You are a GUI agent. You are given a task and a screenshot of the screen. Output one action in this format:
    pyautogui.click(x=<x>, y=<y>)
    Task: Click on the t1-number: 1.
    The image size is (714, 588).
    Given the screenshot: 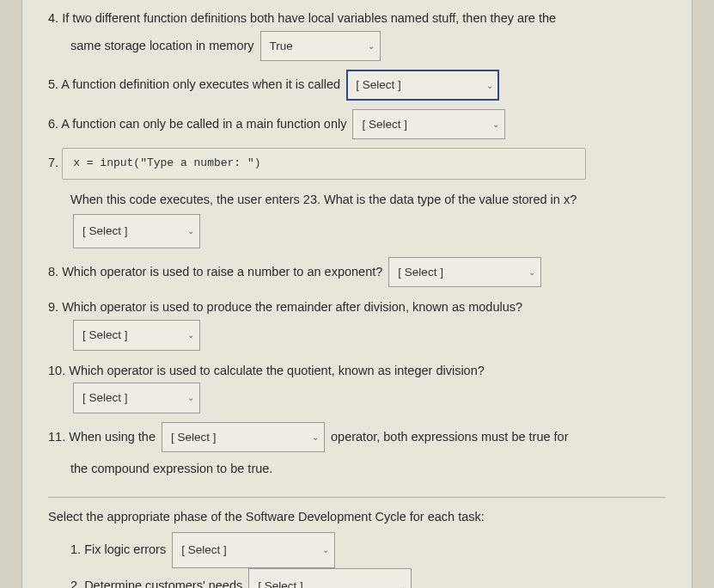 What is the action you would take?
    pyautogui.click(x=76, y=549)
    